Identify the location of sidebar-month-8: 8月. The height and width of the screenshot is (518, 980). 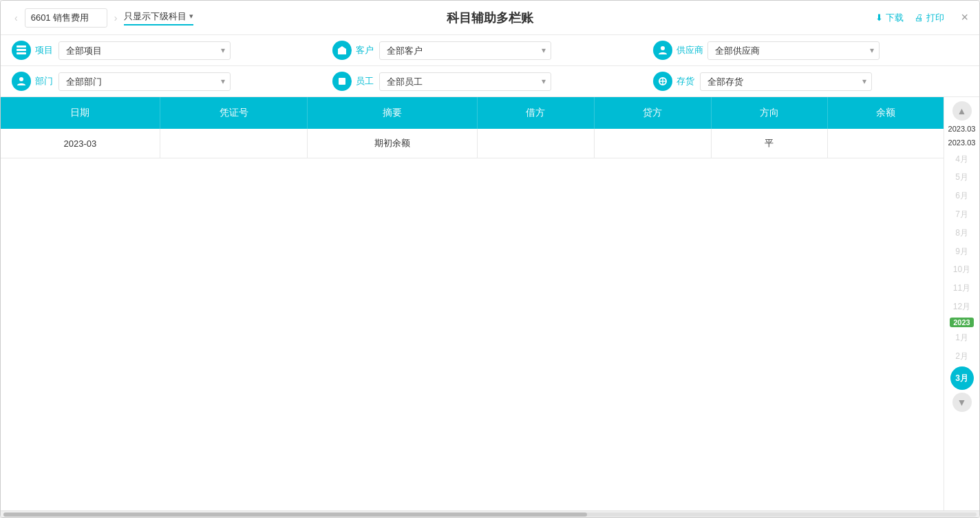
(962, 233).